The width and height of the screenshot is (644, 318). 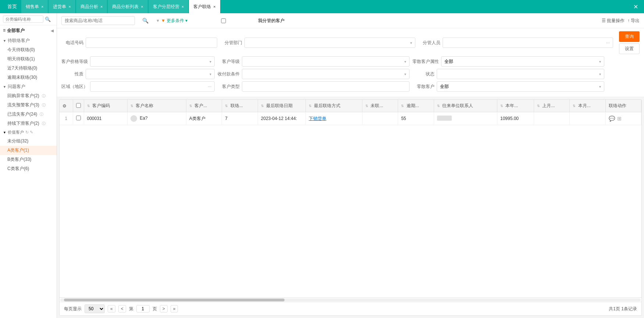 What do you see at coordinates (240, 106) in the screenshot?
I see `col-contact-count: ⇅ 联络...` at bounding box center [240, 106].